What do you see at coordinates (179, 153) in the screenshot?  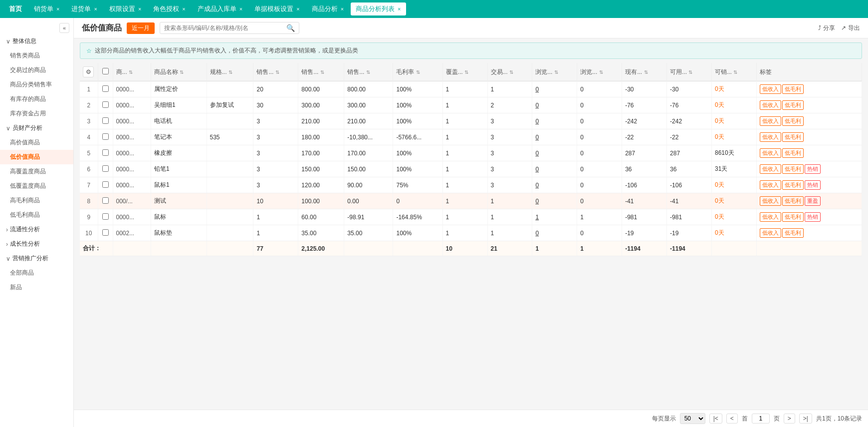 I see `row-name: 橡皮擦` at bounding box center [179, 153].